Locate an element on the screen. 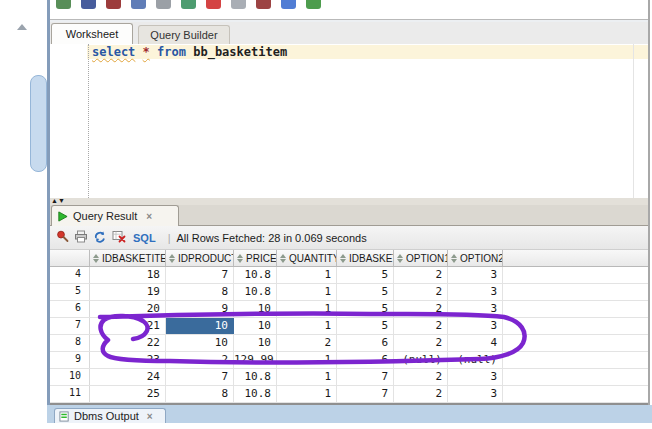 Image resolution: width=652 pixels, height=429 pixels. horizontal-splitter is located at coordinates (349, 202).